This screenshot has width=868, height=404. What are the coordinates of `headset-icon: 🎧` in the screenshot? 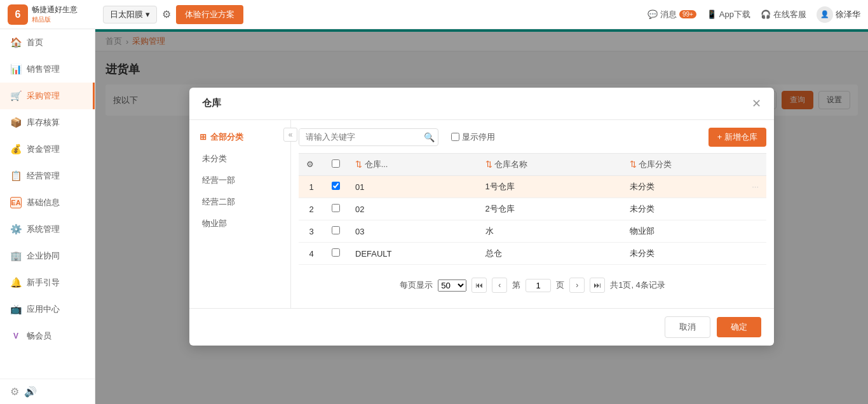 It's located at (766, 14).